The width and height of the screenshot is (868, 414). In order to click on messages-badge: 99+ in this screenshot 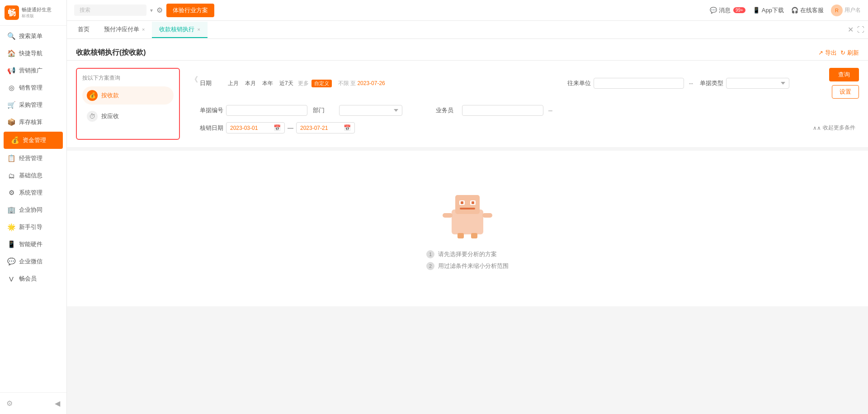, I will do `click(740, 10)`.